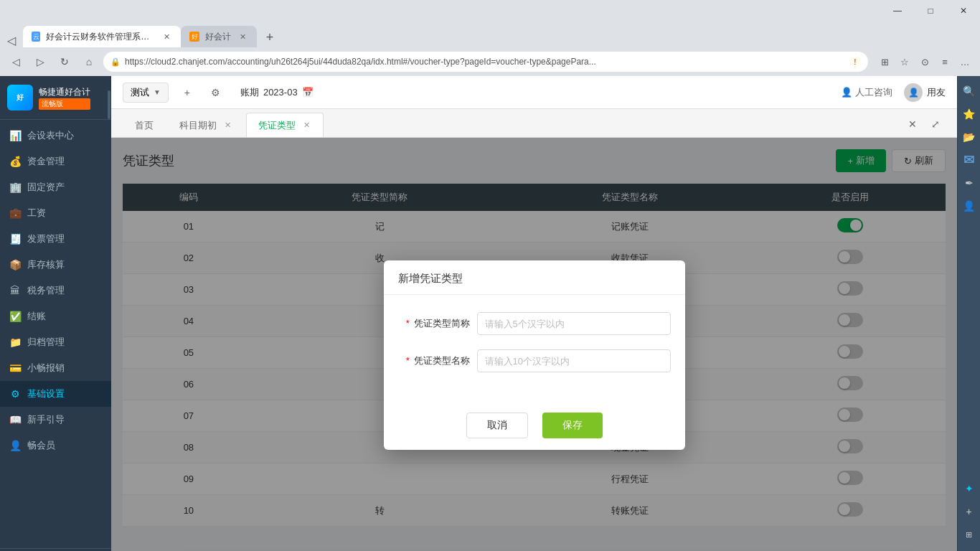 This screenshot has width=980, height=551. Describe the element at coordinates (925, 62) in the screenshot. I see `collections-button: ⊙` at that location.